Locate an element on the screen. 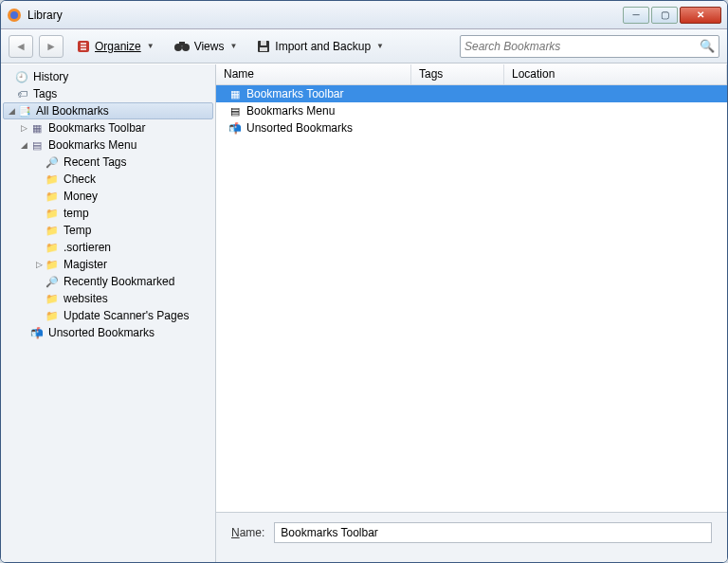  views-label: Views is located at coordinates (209, 46).